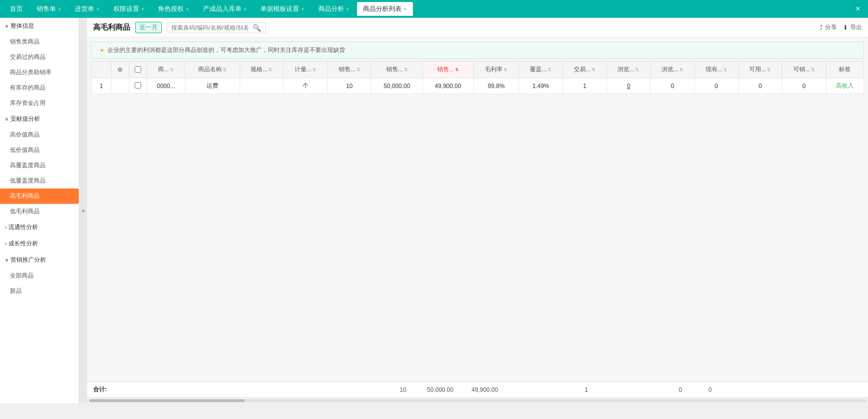 This screenshot has height=419, width=868. Describe the element at coordinates (40, 228) in the screenshot. I see `sidebar-group-flow: › 流通性分析` at that location.